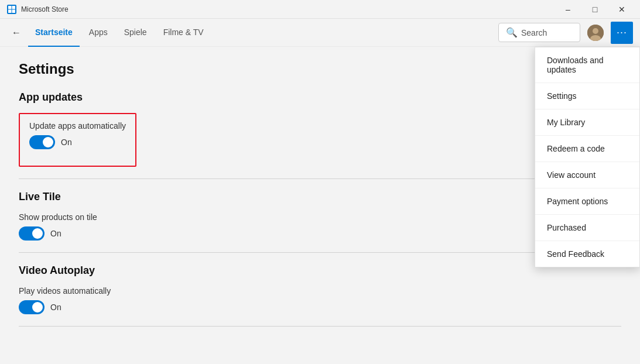 The image size is (640, 364). I want to click on dropdown-item-downloads-updates: Downloads and updates, so click(587, 66).